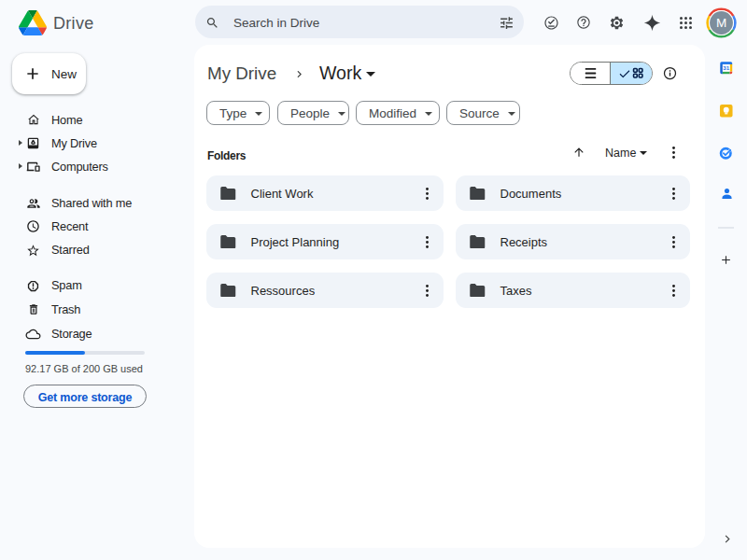  What do you see at coordinates (726, 67) in the screenshot?
I see `svg-text: 31` at bounding box center [726, 67].